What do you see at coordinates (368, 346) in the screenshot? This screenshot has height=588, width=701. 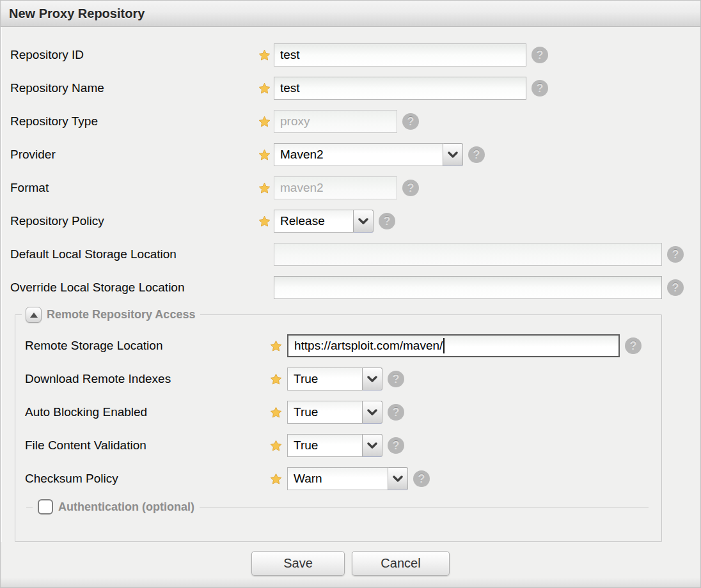 I see `remote-storage-value: https://artsploit.com/maven/` at bounding box center [368, 346].